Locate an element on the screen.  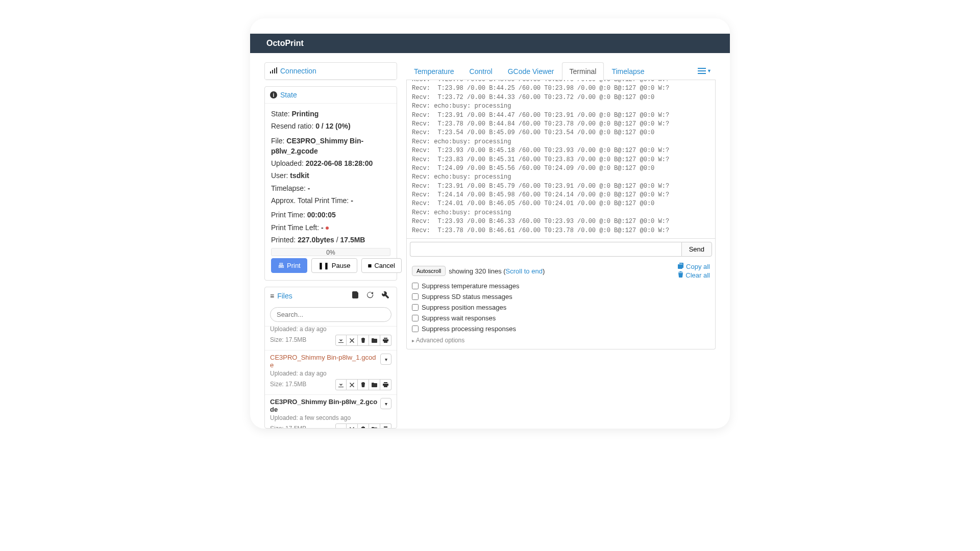
state-file-value: CE3PRO_Shimmy Bin-p8lw_2.gcode is located at coordinates (317, 146).